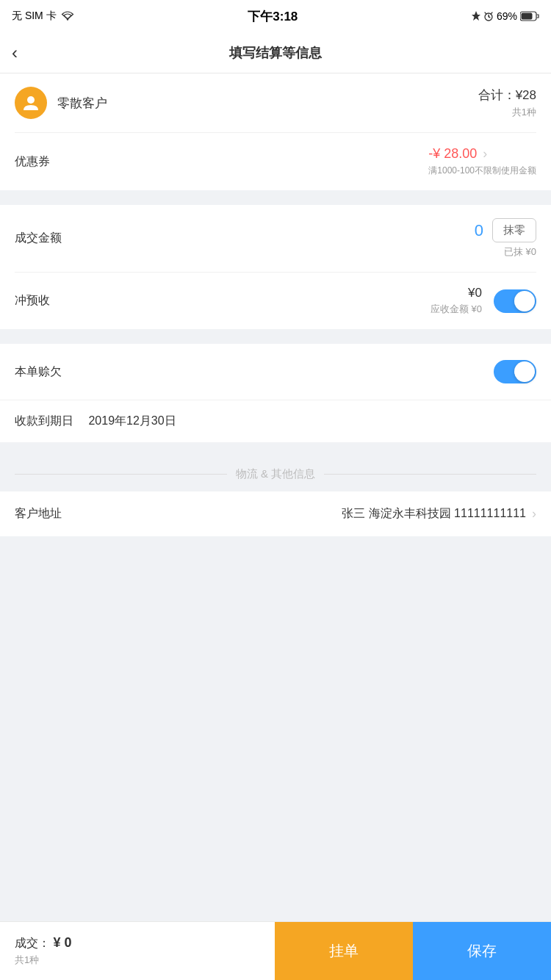 This screenshot has width=551, height=980. I want to click on status-bar: 无 SIM 卡 下午3:18 69%, so click(276, 16).